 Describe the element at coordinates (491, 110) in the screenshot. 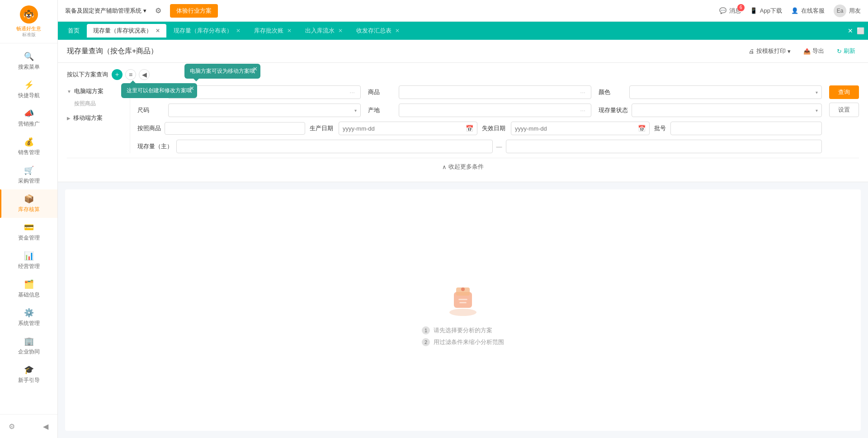

I see `origin-input` at that location.